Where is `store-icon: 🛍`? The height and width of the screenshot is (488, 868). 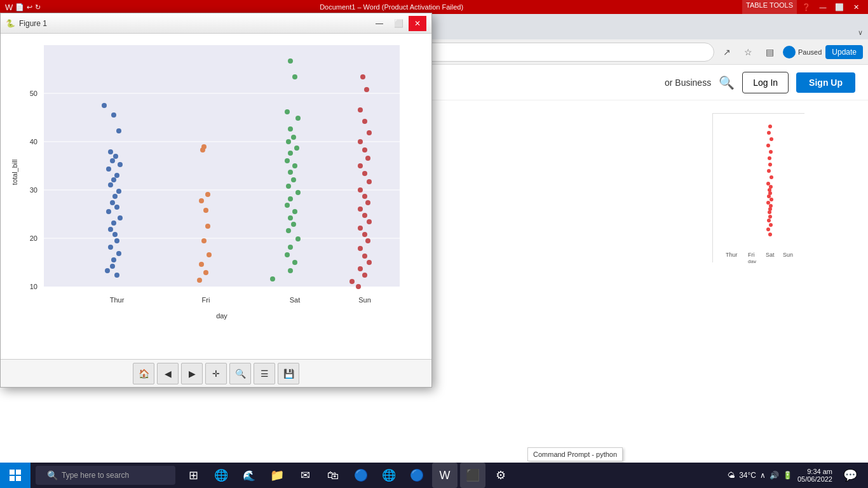 store-icon: 🛍 is located at coordinates (333, 475).